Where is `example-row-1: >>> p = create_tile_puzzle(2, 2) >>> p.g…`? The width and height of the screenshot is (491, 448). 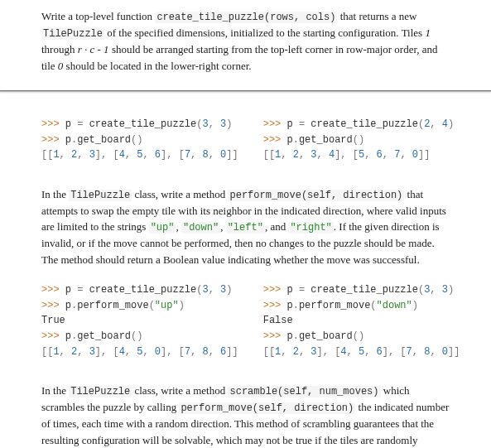
example-row-1: >>> p = create_tile_puzzle(2, 2) >>> p.g… is located at coordinates (245, 140).